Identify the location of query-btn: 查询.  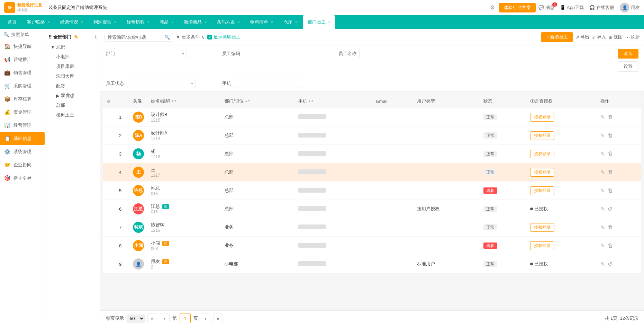
(628, 54).